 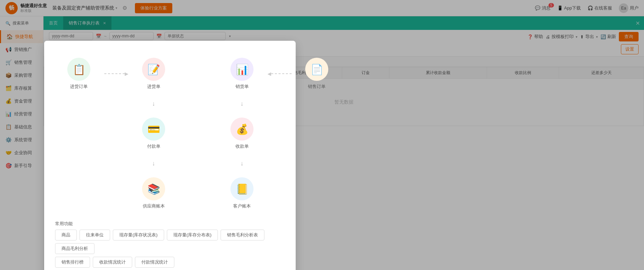 What do you see at coordinates (116, 74) in the screenshot?
I see `arrow-h-1: ▶` at bounding box center [116, 74].